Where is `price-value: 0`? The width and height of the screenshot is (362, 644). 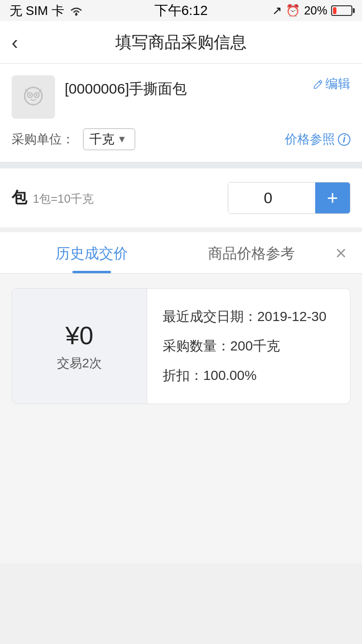
price-value: 0 is located at coordinates (87, 336).